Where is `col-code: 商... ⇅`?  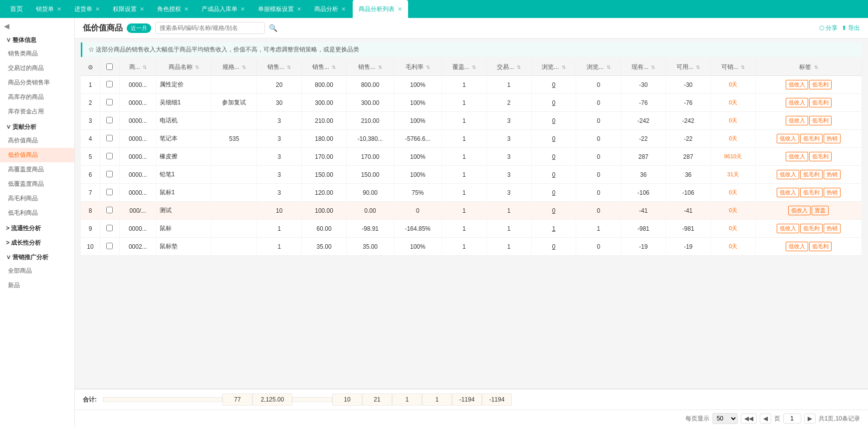
col-code: 商... ⇅ is located at coordinates (138, 67).